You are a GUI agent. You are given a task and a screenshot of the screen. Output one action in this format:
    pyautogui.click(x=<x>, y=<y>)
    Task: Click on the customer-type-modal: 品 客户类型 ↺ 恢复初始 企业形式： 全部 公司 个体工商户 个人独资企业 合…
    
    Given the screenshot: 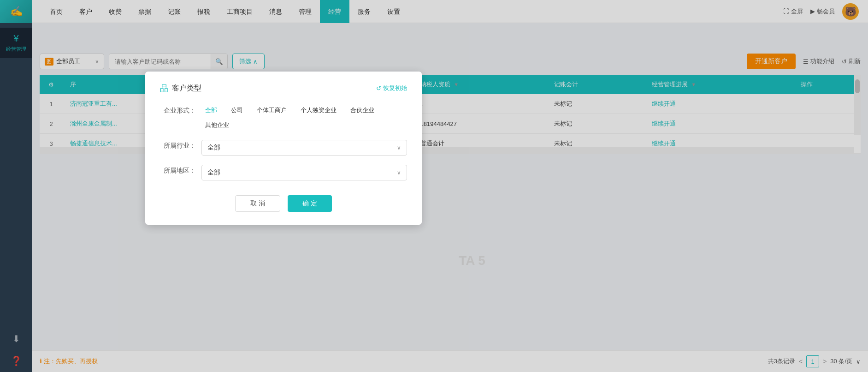 What is the action you would take?
    pyautogui.click(x=283, y=148)
    